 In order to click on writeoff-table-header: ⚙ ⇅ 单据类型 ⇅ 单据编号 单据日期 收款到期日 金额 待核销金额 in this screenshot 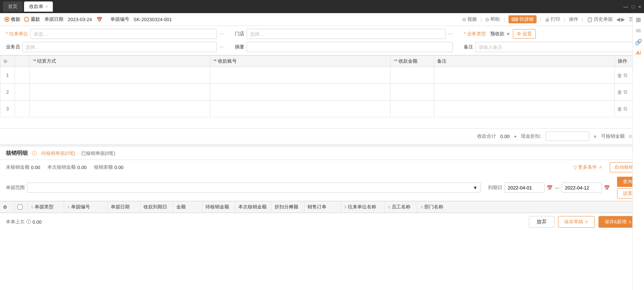, I will do `click(322, 207)`.